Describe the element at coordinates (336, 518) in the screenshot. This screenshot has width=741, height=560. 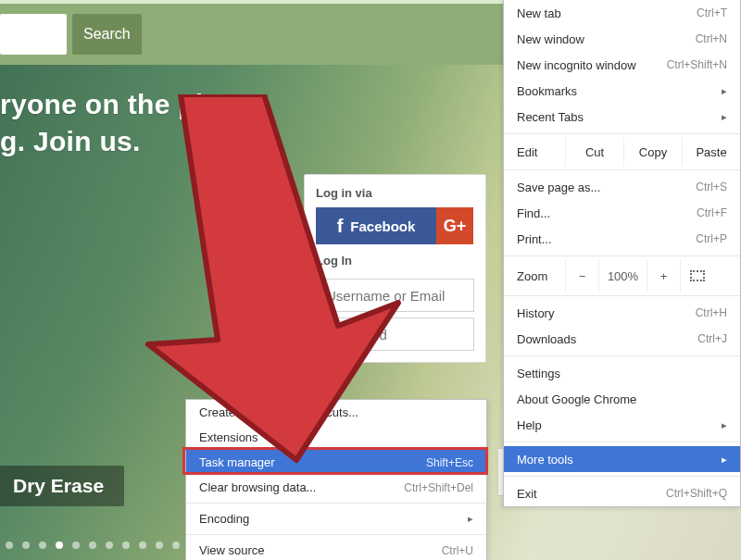
I see `submenu-encoding: Encoding` at that location.